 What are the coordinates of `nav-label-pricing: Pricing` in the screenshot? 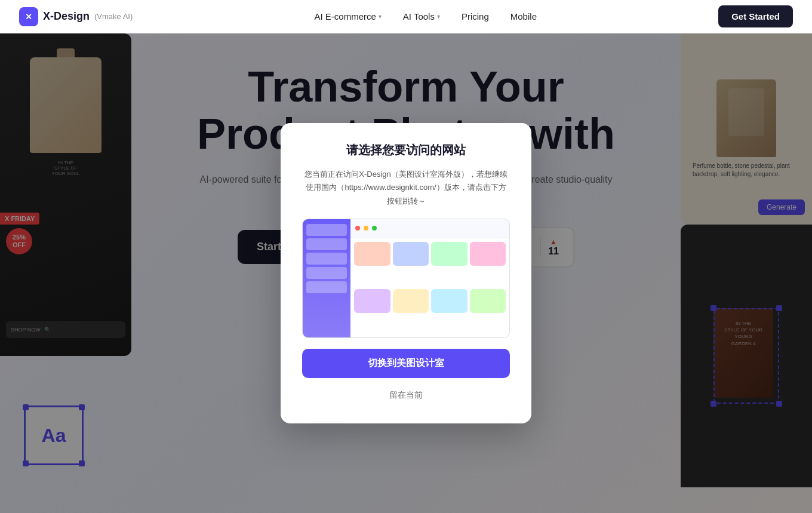 It's located at (475, 17).